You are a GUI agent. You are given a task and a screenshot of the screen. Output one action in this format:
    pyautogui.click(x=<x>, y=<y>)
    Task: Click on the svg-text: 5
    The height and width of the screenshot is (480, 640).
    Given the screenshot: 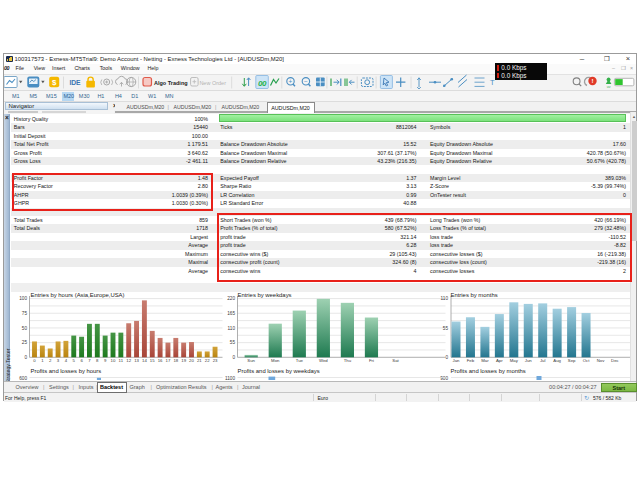 What is the action you would take?
    pyautogui.click(x=74, y=360)
    